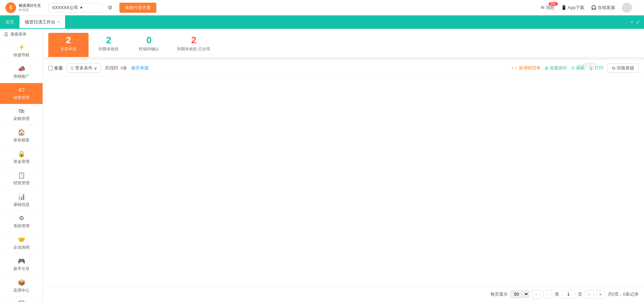 The image size is (644, 302). Describe the element at coordinates (623, 294) in the screenshot. I see `total-info: 共0页，0条记录` at that location.